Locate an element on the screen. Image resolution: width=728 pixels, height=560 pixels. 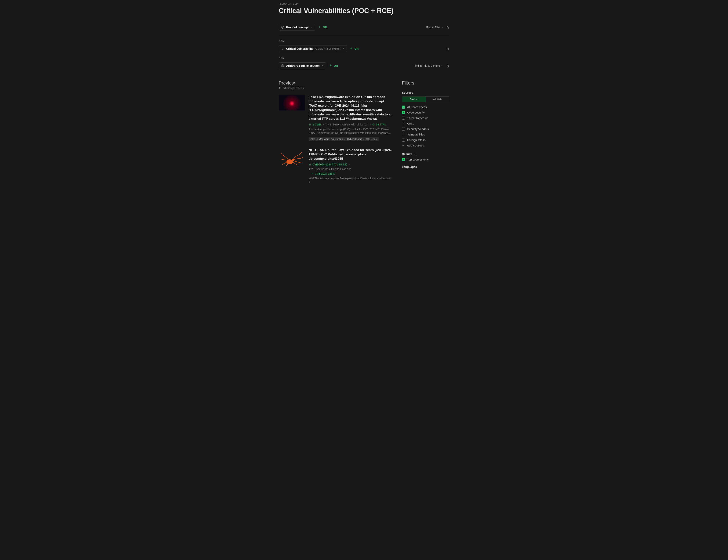
preview-heading: Preview is located at coordinates (336, 83).